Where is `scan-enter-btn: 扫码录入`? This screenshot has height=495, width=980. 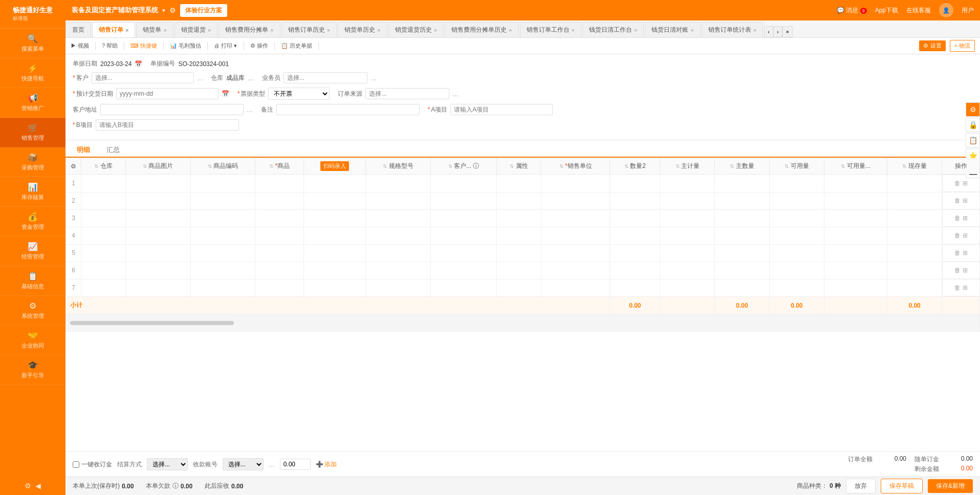
scan-enter-btn: 扫码录入 is located at coordinates (335, 166).